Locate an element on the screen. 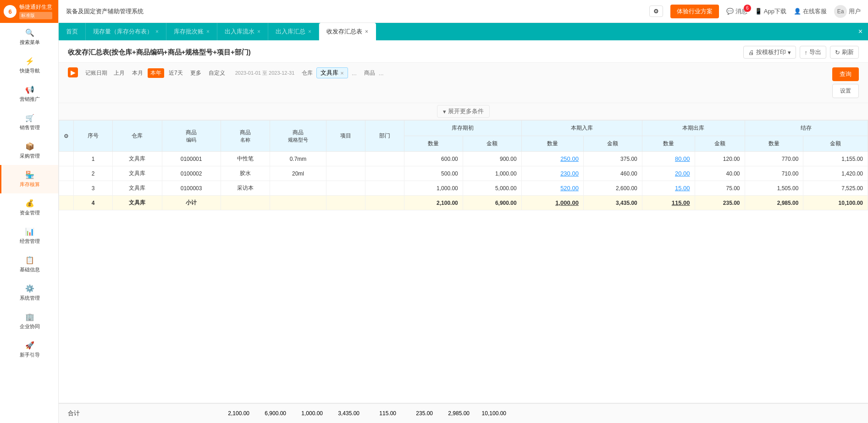  expand-more-btn: ▾ 展开更多条件 is located at coordinates (463, 111).